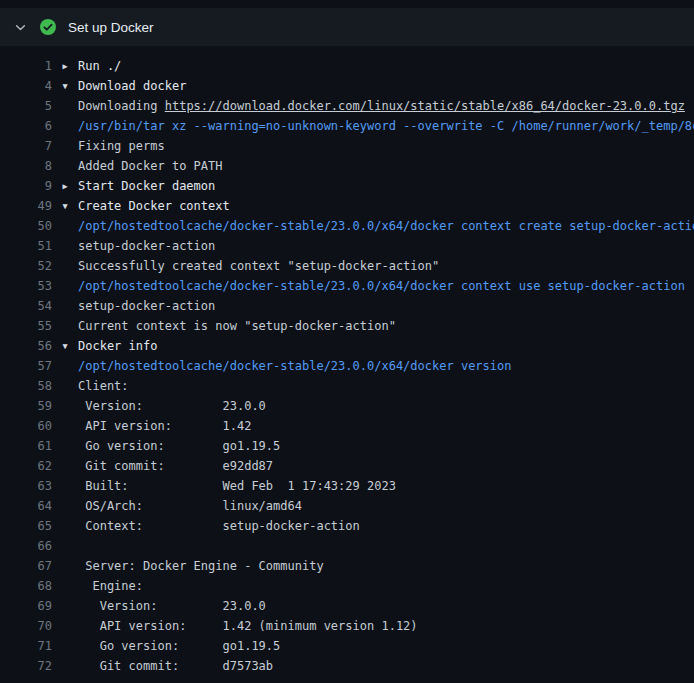  What do you see at coordinates (347, 666) in the screenshot?
I see `log-line: 72 Git commit: d7573ab` at bounding box center [347, 666].